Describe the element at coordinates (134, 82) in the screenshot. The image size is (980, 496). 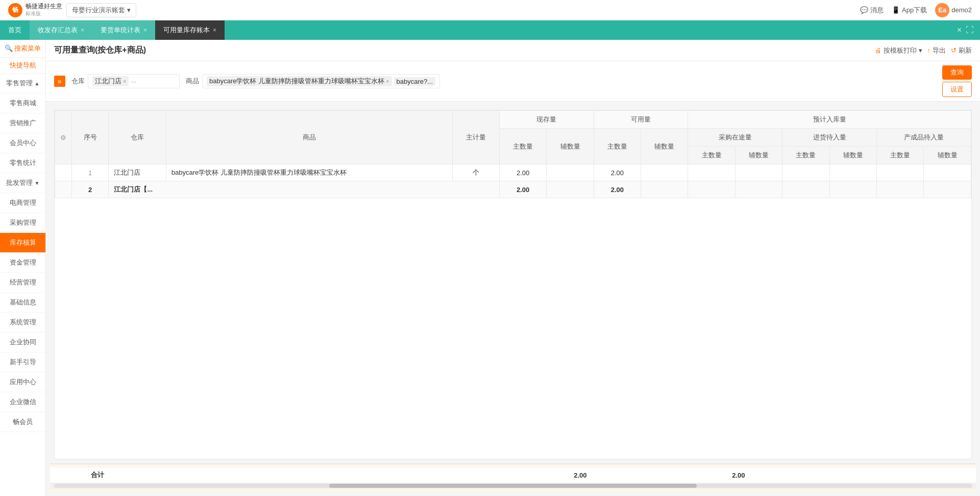
I see `warehouse-more-icon: ···` at that location.